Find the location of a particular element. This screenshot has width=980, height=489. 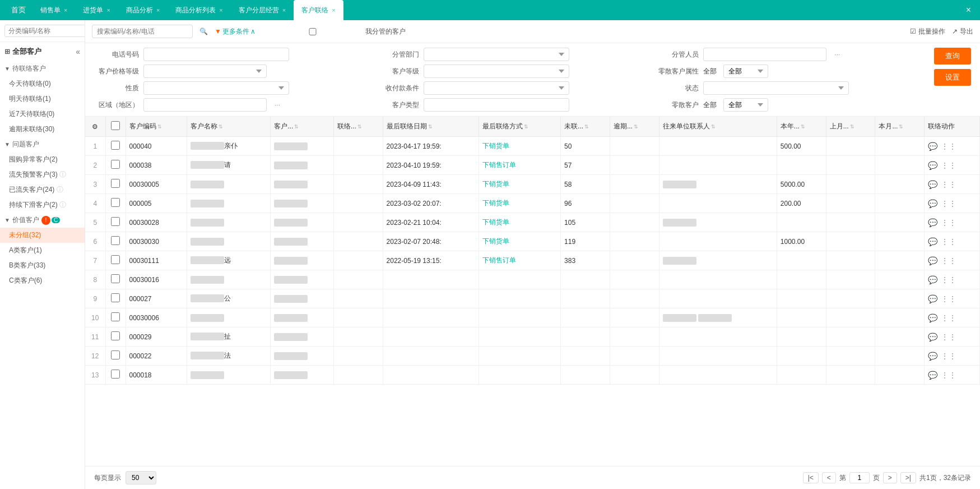

next-page-btn: > is located at coordinates (890, 478).